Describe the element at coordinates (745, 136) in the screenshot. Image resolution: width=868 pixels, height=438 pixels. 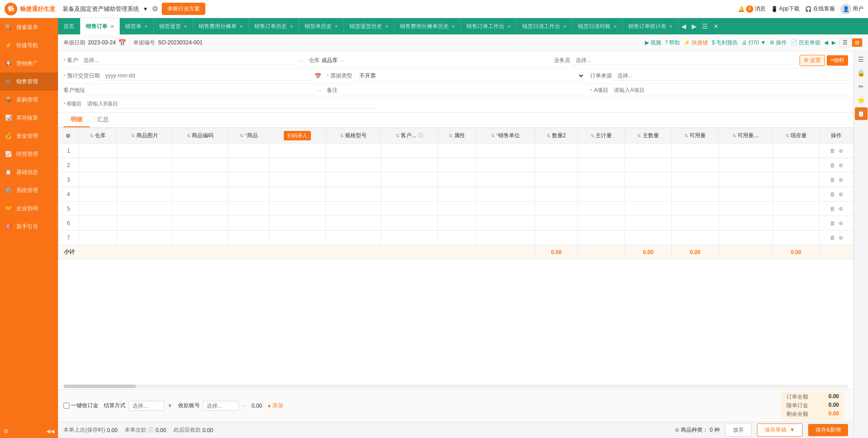
I see `col-available2: ⇅ 可用量...` at that location.